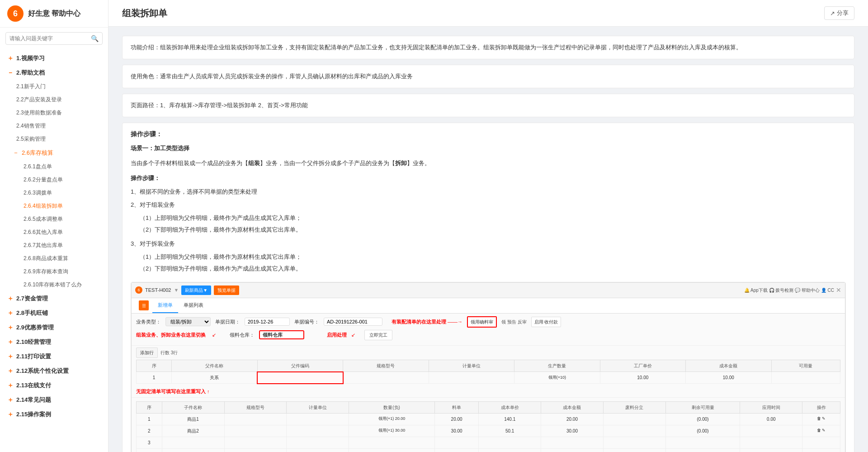 The height and width of the screenshot is (452, 868). Describe the element at coordinates (488, 290) in the screenshot. I see `mock-titlebar: 6 TEST-H002 ▼ 刷新商品▼ 预览单据 🔔 App下载 🎧 拨号检测 …` at that location.